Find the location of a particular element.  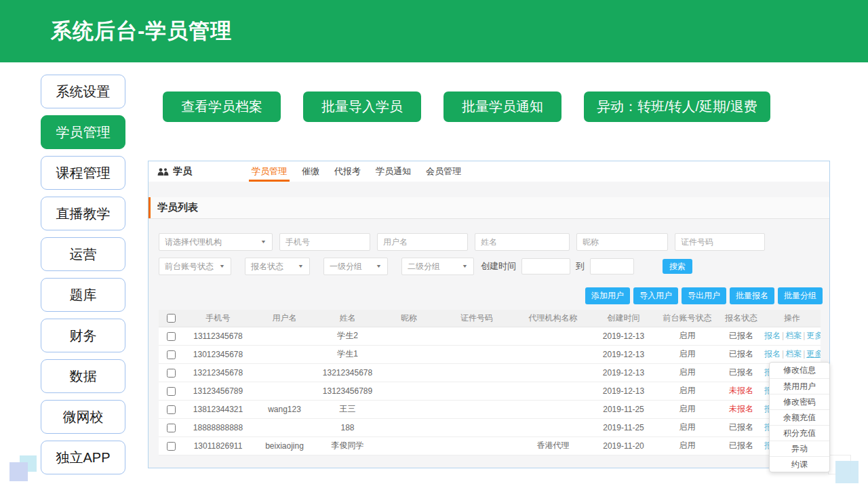

select-all-checkbox is located at coordinates (171, 319).